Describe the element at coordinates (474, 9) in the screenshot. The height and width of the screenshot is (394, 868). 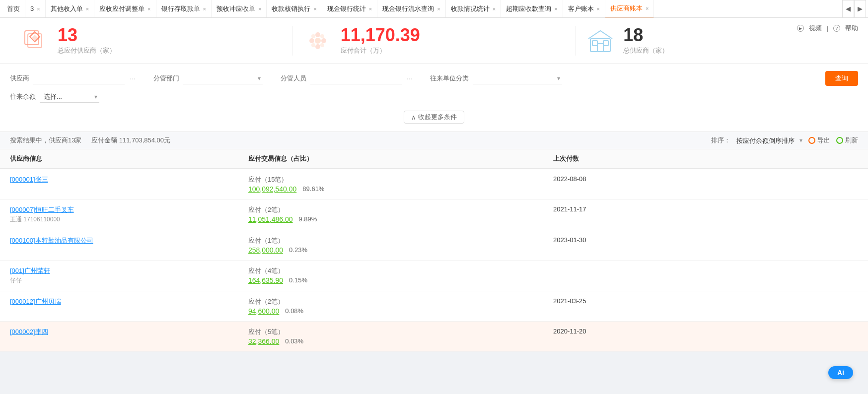
I see `nav-item-receipt-stat: 收款情况统计 ×` at that location.